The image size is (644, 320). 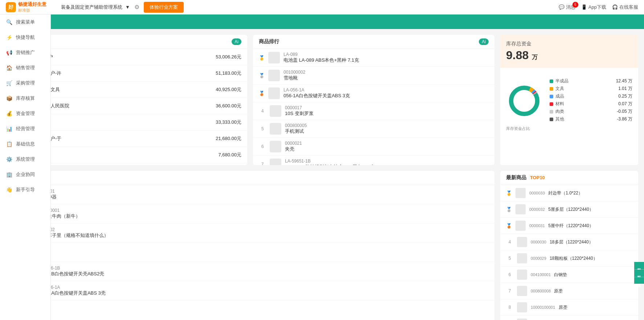 I want to click on page-header: 首页, so click(x=322, y=22).